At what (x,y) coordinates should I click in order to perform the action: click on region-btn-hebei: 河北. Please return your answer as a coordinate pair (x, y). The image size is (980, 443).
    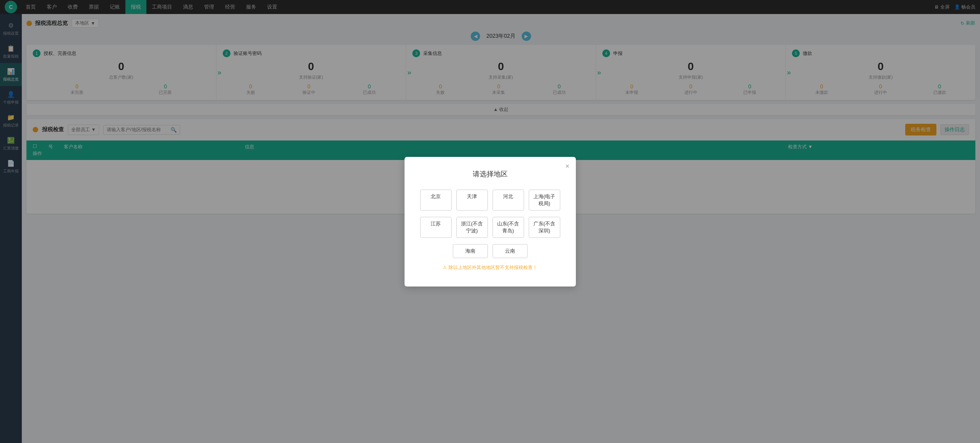
    Looking at the image, I should click on (508, 200).